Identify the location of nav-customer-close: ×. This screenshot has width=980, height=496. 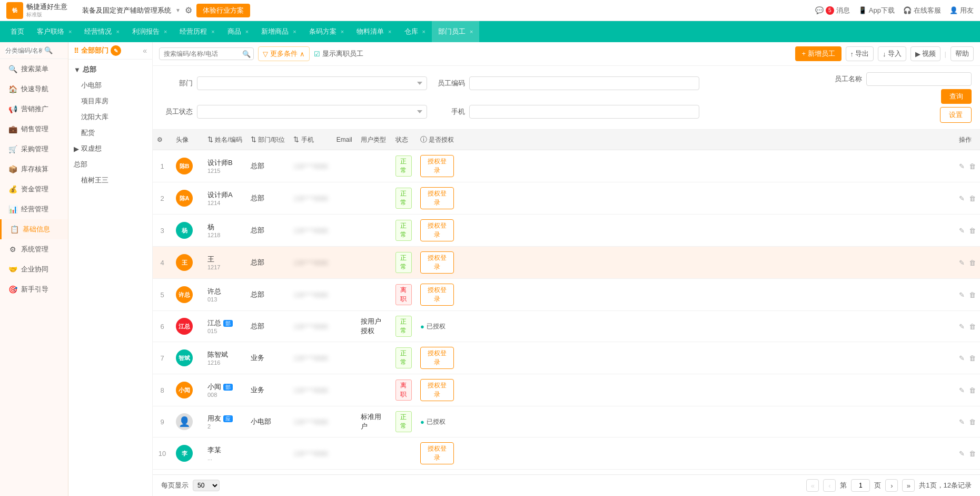
(70, 32).